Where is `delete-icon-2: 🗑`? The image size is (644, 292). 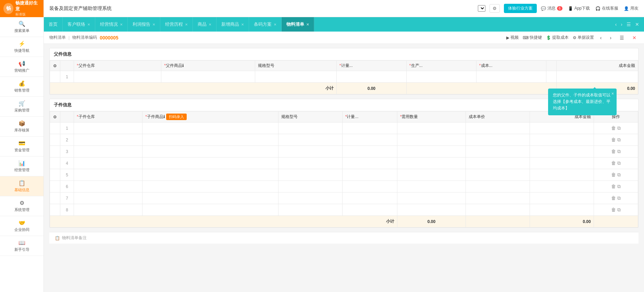
delete-icon-2: 🗑 is located at coordinates (614, 140).